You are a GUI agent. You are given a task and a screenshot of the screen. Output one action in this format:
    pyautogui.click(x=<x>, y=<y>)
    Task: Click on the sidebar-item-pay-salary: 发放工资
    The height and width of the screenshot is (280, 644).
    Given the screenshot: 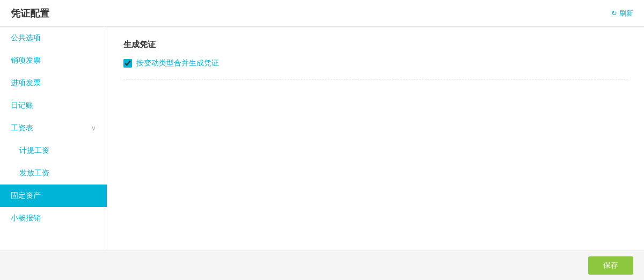 What is the action you would take?
    pyautogui.click(x=54, y=173)
    